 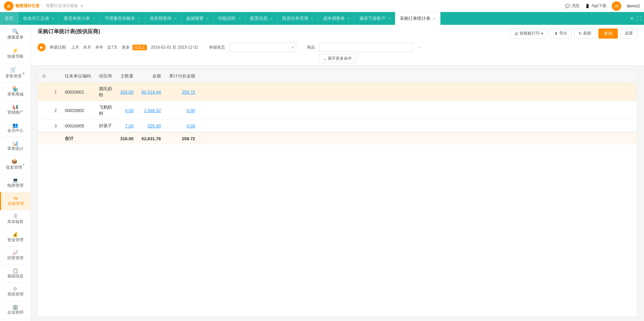 I want to click on sidebar-item-purchase: 🛍 采购管理, so click(x=15, y=201).